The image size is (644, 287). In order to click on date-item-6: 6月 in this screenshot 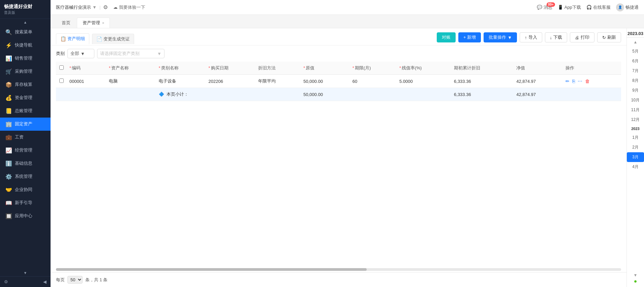, I will do `click(636, 61)`.